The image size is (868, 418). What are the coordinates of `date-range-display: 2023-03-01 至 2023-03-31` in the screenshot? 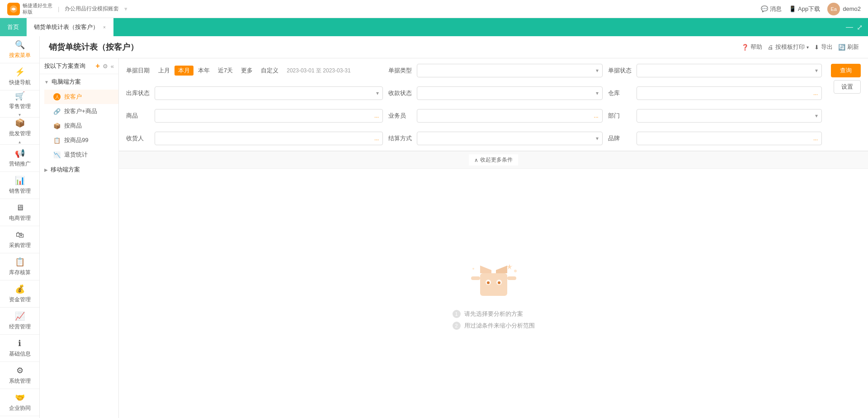 It's located at (318, 71).